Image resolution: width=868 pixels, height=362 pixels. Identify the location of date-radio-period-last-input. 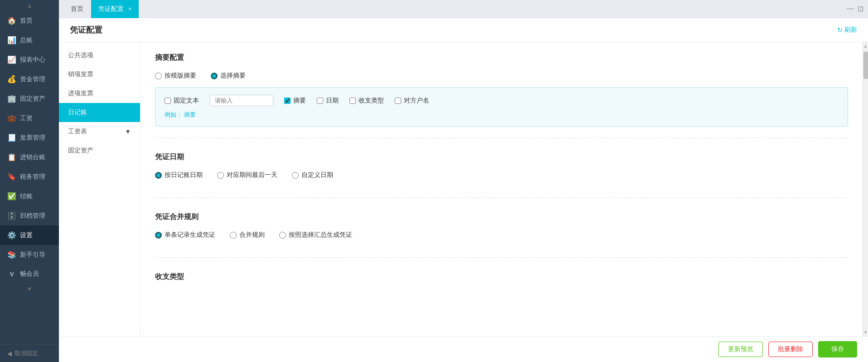
(220, 175).